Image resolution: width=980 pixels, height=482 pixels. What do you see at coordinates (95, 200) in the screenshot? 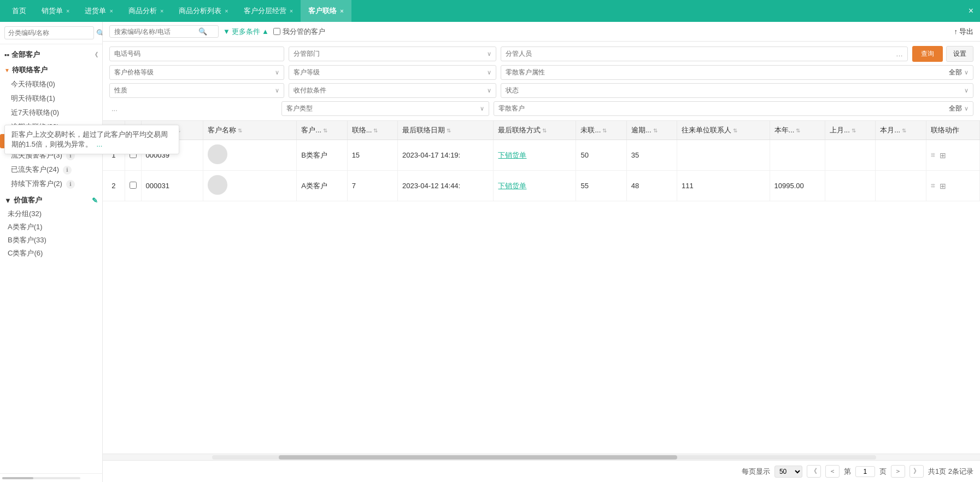
I see `edit-icon: ✎` at bounding box center [95, 200].